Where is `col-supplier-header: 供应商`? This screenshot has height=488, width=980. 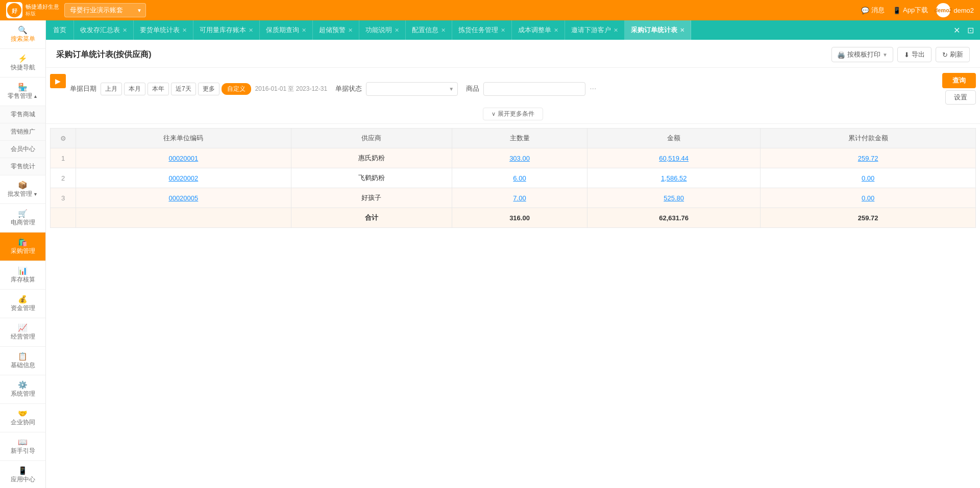
col-supplier-header: 供应商 is located at coordinates (372, 139).